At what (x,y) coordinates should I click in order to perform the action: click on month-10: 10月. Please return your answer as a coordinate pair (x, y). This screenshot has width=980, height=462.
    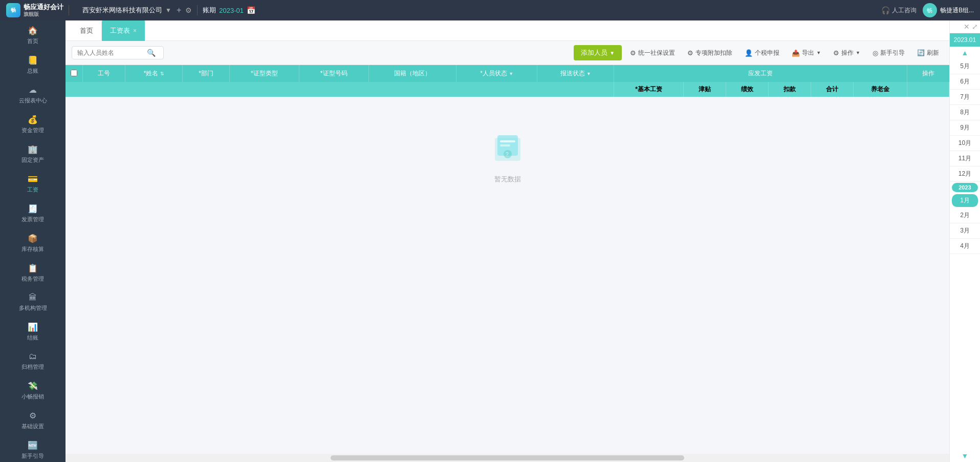
    Looking at the image, I should click on (965, 143).